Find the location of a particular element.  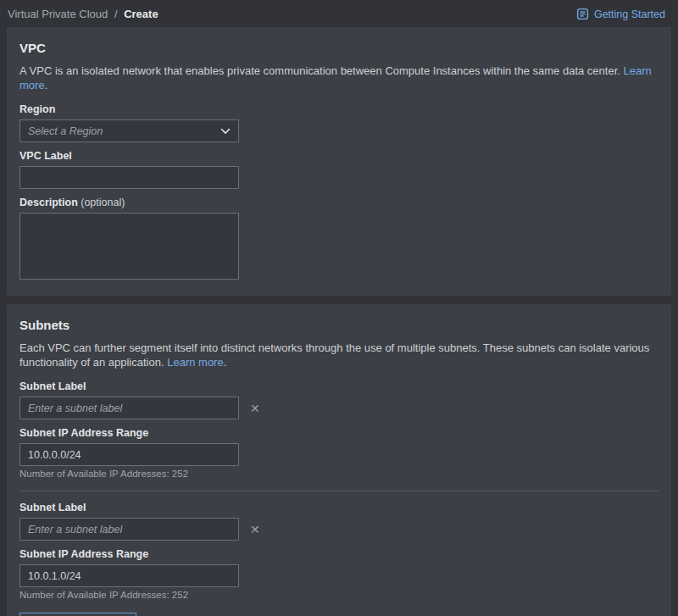

vpc-label-label: VPC Label is located at coordinates (339, 156).